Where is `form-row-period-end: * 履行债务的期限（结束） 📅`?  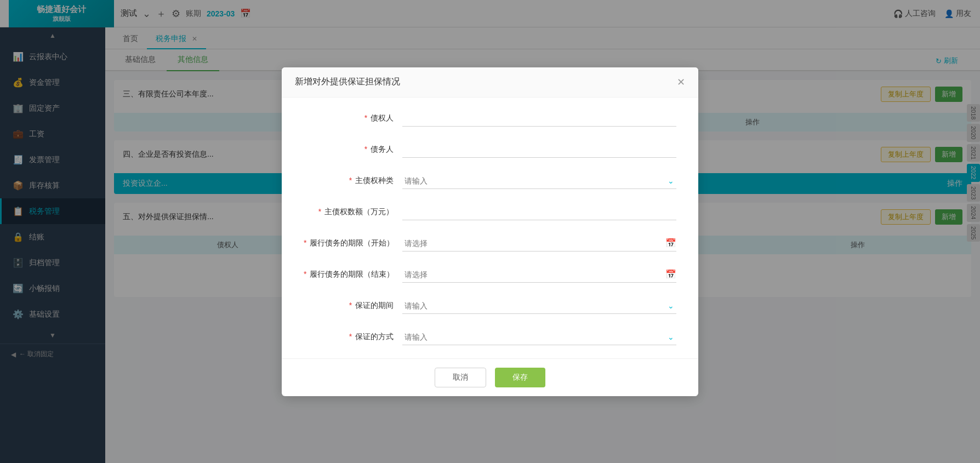
form-row-period-end: * 履行债务的期限（结束） 📅 is located at coordinates (490, 275).